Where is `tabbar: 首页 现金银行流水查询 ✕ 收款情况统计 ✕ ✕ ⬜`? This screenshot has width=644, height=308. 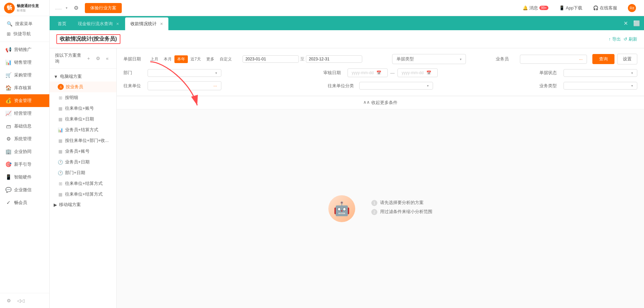
tabbar: 首页 现金银行流水查询 ✕ 收款情况统计 ✕ ✕ ⬜ is located at coordinates (347, 23).